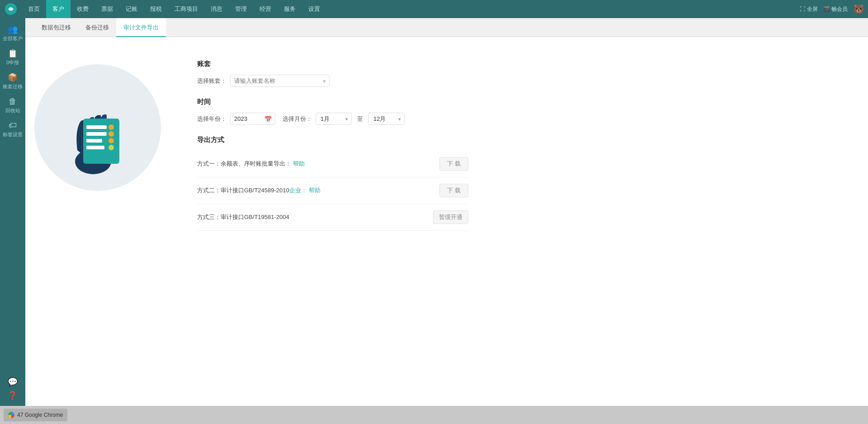  I want to click on month-end-wrap: 1月2月3月4月 5月6月7月8月 9月10月11月12月, so click(387, 119).